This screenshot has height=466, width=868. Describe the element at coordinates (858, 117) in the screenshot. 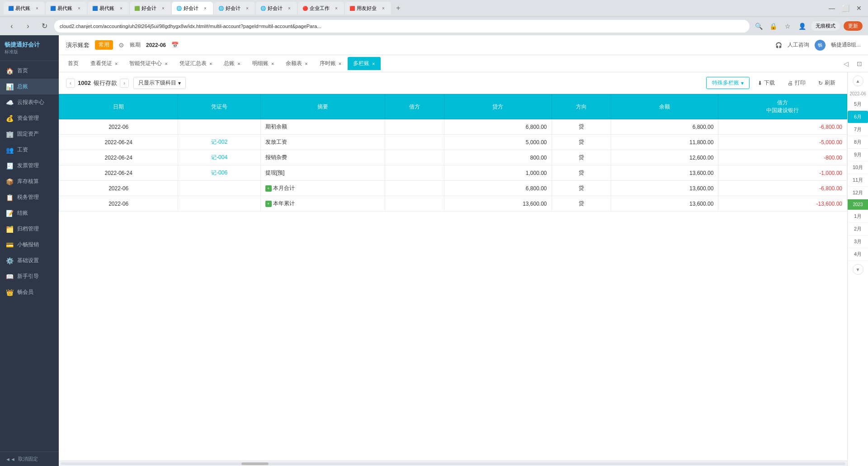

I see `cal-month-june: 6月` at that location.